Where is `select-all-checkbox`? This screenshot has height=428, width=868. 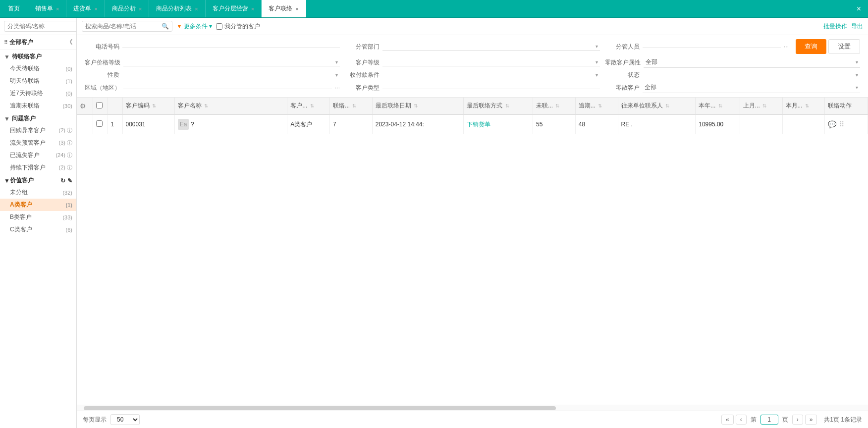
select-all-checkbox is located at coordinates (99, 105).